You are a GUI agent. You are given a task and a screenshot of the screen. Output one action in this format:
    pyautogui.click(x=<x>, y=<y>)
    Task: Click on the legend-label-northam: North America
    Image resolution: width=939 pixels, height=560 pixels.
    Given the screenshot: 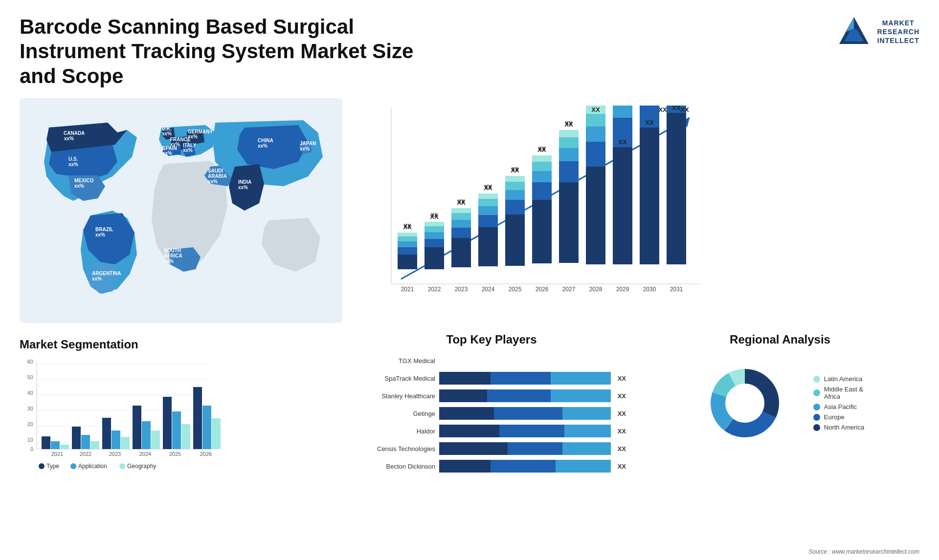 What is the action you would take?
    pyautogui.click(x=844, y=427)
    